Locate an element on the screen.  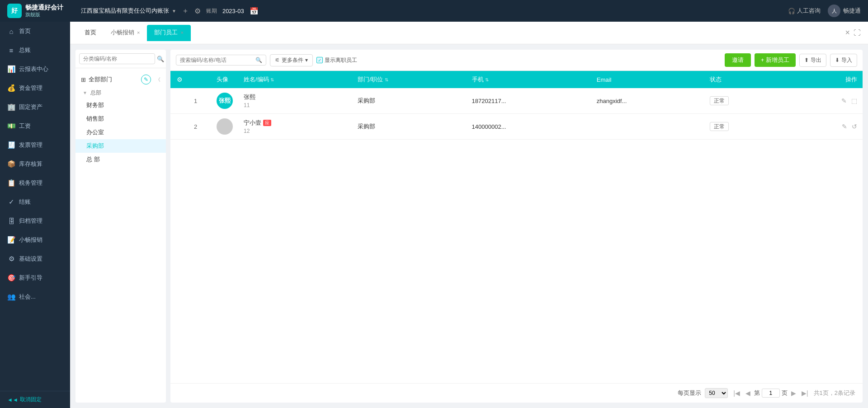
row1-name-cell: 张熙 11 is located at coordinates (295, 101).